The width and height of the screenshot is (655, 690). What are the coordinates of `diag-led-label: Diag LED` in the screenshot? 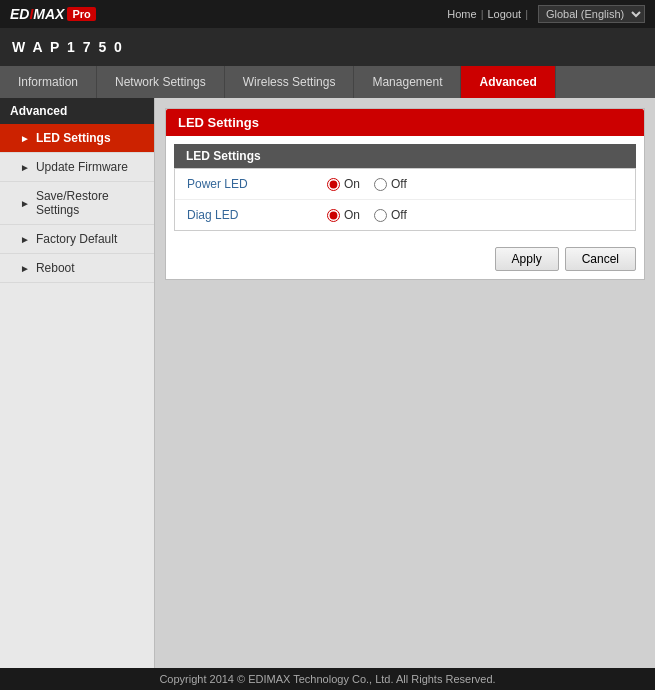 It's located at (257, 215).